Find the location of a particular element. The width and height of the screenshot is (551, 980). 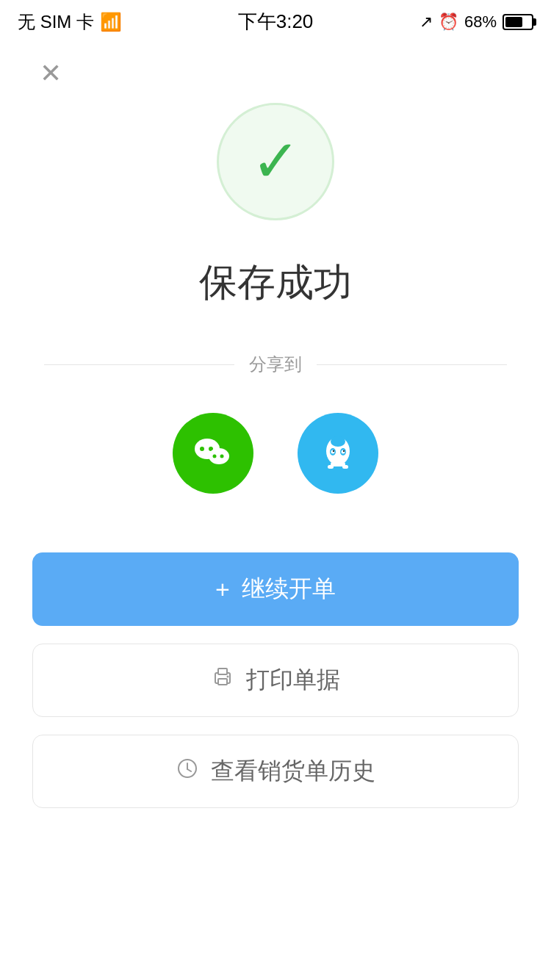

qq-icon is located at coordinates (338, 453).